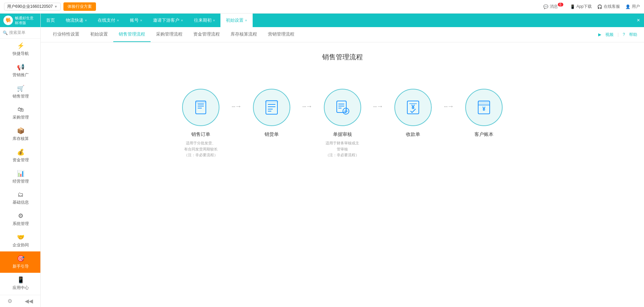 The height and width of the screenshot is (307, 644). Describe the element at coordinates (624, 35) in the screenshot. I see `help-icon: ?` at that location.